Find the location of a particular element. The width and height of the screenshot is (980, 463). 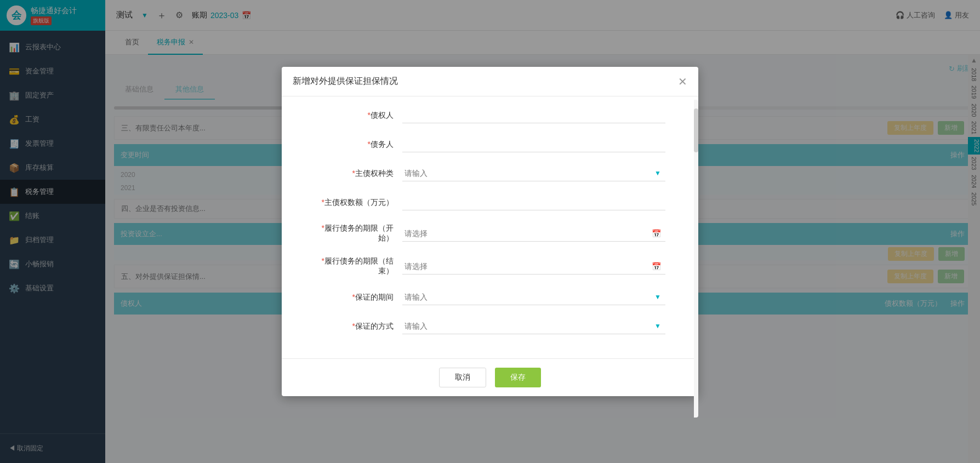

chevron-down-icon-guarantee-method: ▼ is located at coordinates (658, 326).